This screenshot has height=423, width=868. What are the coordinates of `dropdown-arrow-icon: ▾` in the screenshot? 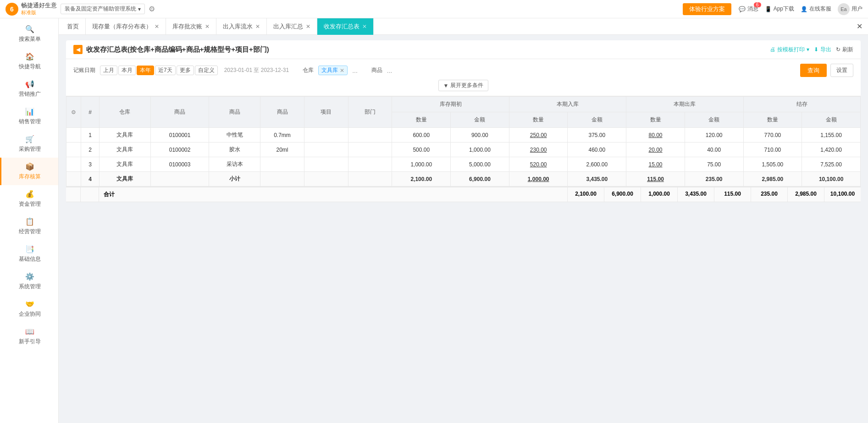 It's located at (139, 9).